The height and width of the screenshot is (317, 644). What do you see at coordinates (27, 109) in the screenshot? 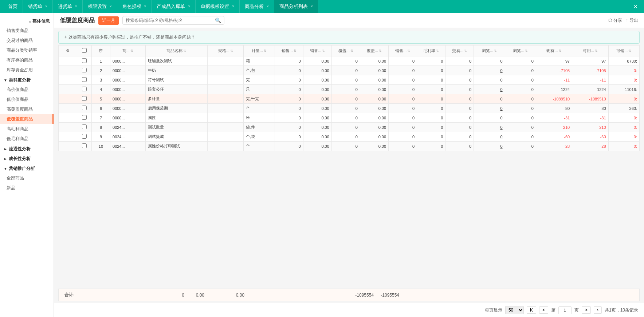
I see `sidebar-item-high-coverage: 高覆盖度商品` at bounding box center [27, 109].